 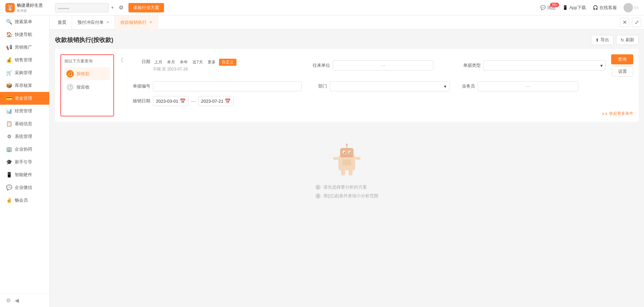 What do you see at coordinates (228, 62) in the screenshot?
I see `date-custom-badge: 自定义` at bounding box center [228, 62].